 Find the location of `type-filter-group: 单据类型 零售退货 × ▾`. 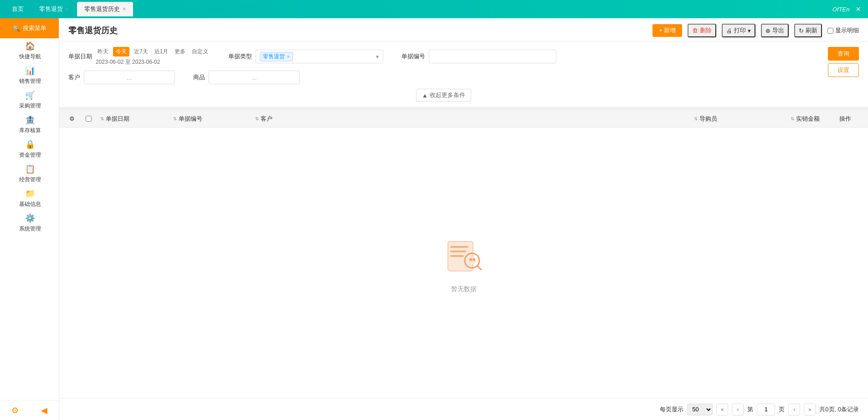

type-filter-group: 单据类型 零售退货 × ▾ is located at coordinates (306, 56).